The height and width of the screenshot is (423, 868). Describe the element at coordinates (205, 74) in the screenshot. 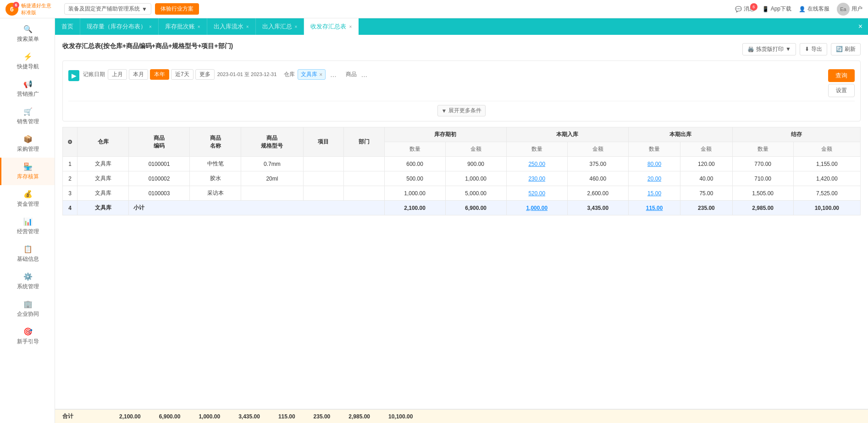

I see `date-btn-more: 更多` at that location.